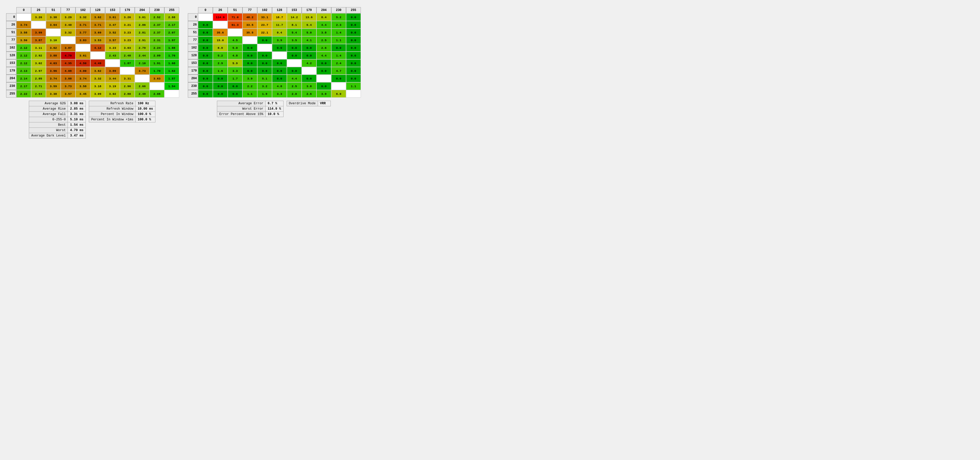 The image size is (980, 460). I want to click on rt-row-label: 204, so click(11, 78).